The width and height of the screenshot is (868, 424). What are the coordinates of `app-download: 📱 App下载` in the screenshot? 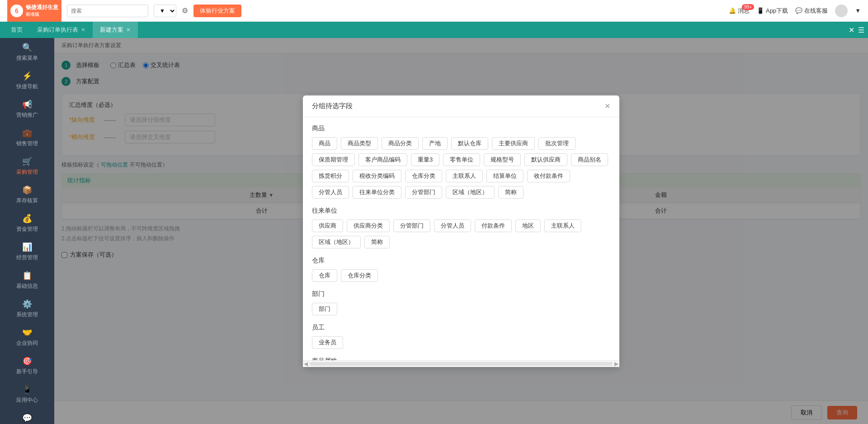 It's located at (772, 11).